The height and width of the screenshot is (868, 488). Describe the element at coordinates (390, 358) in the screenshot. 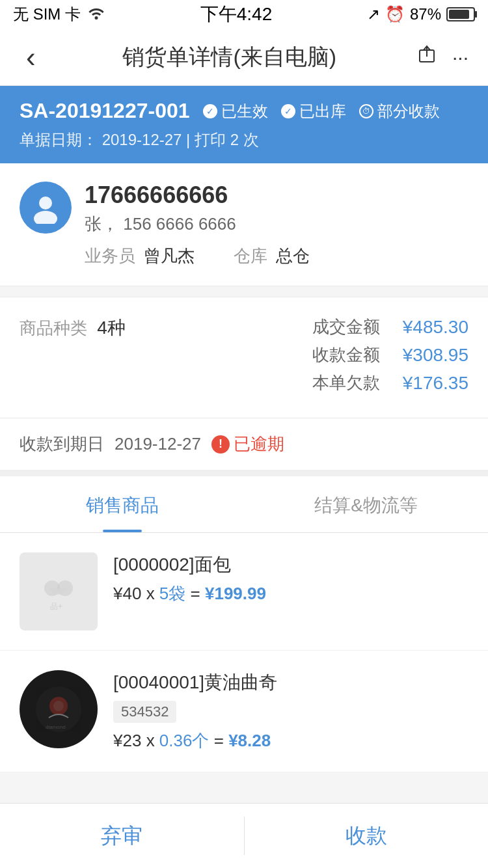

I see `amount-info: 成交金额 ¥485.30 收款金额 ¥308.95 本单欠款 ¥176.35` at that location.